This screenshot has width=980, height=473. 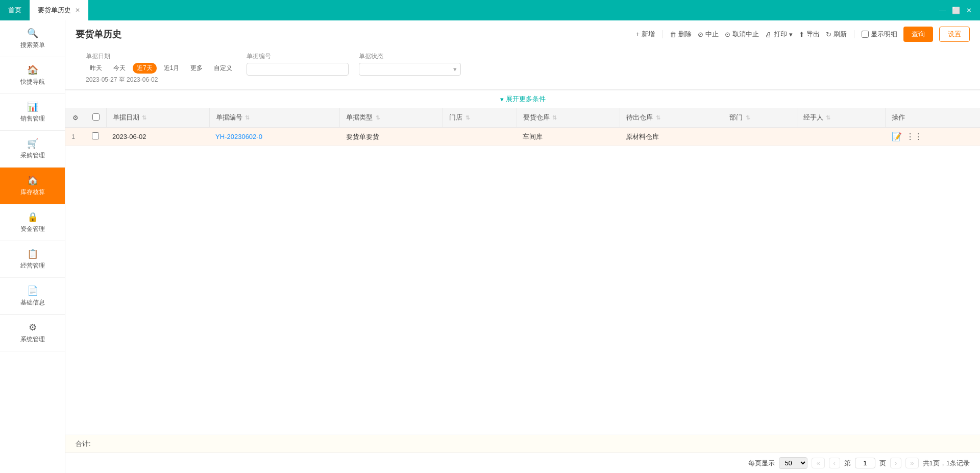 I want to click on operations-icon: 📋, so click(x=33, y=254).